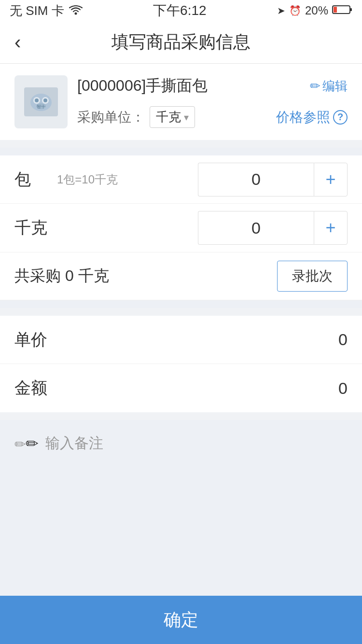 The width and height of the screenshot is (362, 644). I want to click on amount-row: 金额 0, so click(181, 388).